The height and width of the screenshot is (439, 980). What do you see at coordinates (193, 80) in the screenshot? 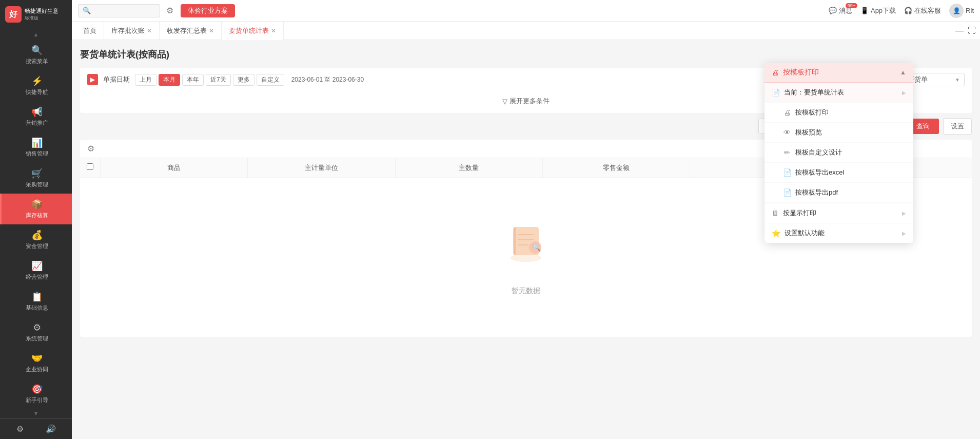
I see `date-option-current-year: 本年` at bounding box center [193, 80].